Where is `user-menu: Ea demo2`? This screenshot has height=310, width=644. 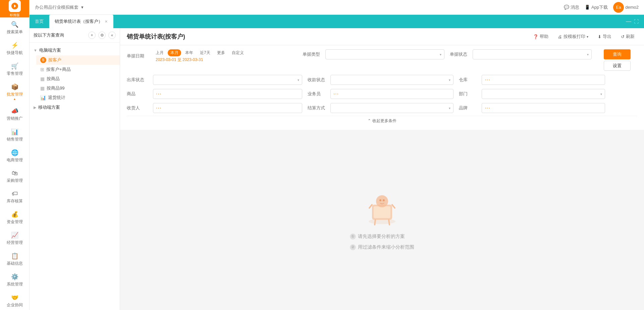
user-menu: Ea demo2 is located at coordinates (626, 7).